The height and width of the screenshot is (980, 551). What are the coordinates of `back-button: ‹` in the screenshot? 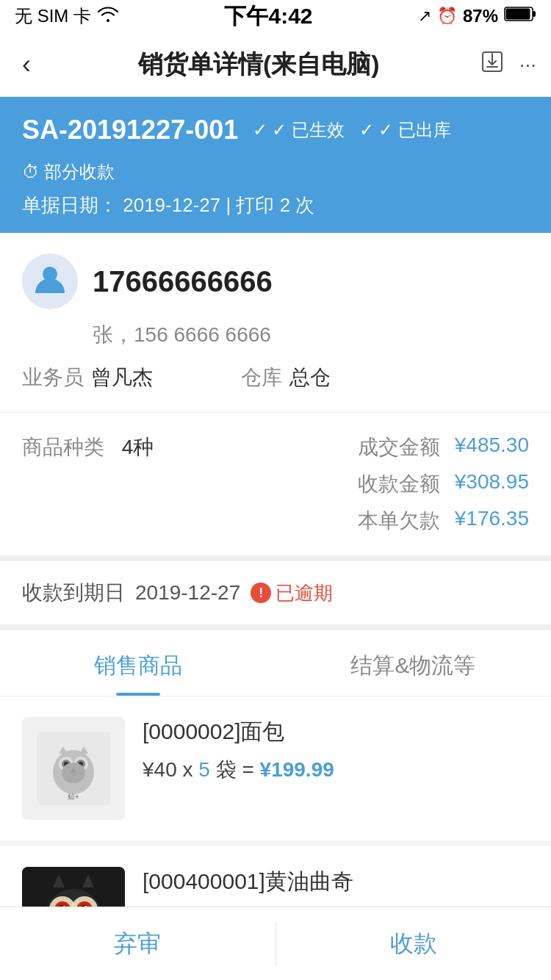 It's located at (26, 65).